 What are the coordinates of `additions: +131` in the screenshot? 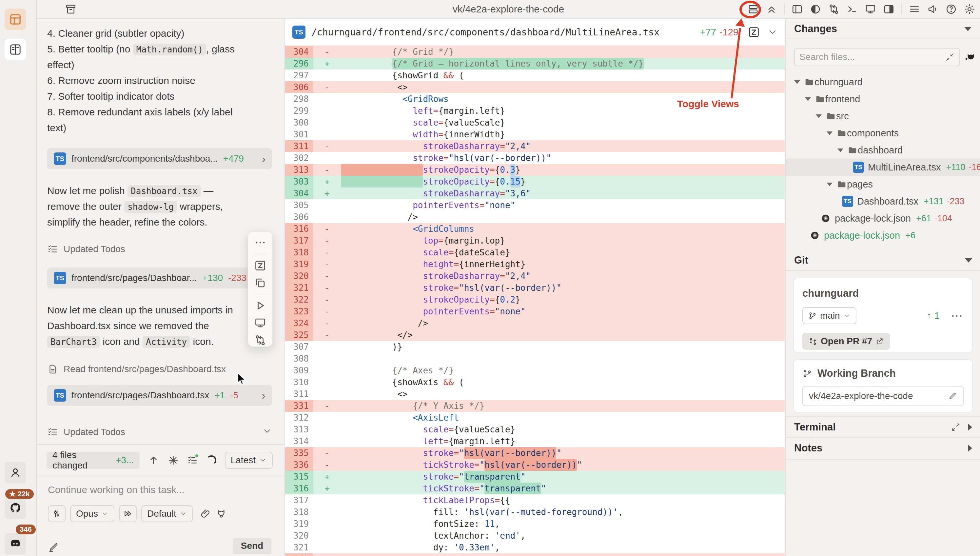 It's located at (934, 202).